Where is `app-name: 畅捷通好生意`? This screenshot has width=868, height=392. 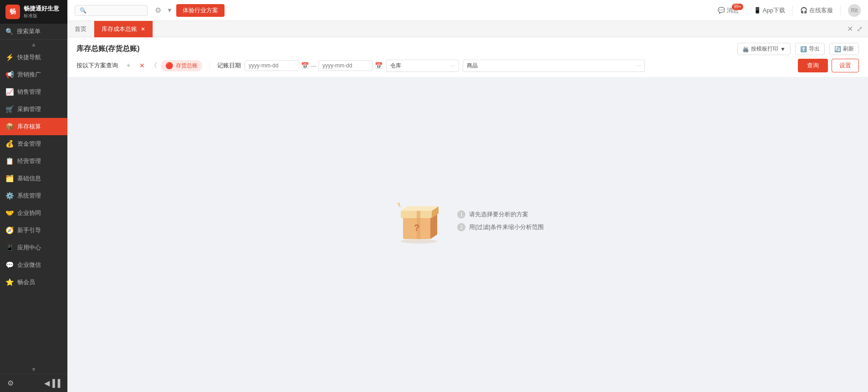
app-name: 畅捷通好生意 is located at coordinates (41, 9).